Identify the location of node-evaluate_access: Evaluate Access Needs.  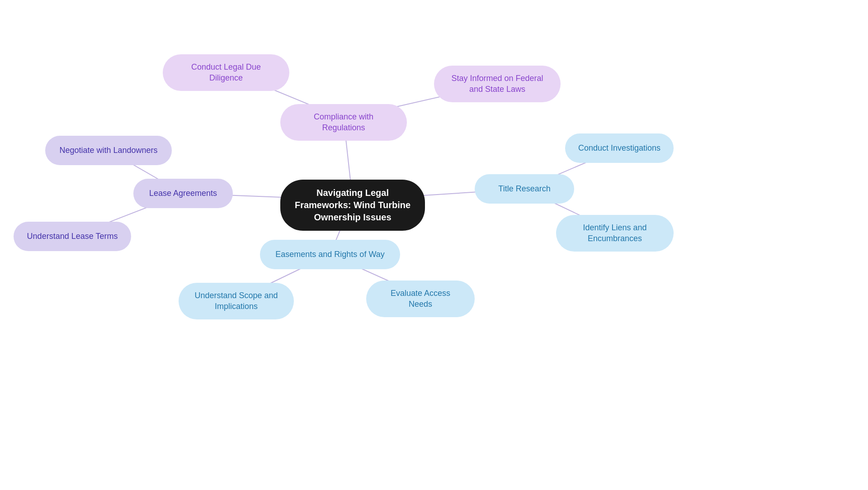
(420, 299).